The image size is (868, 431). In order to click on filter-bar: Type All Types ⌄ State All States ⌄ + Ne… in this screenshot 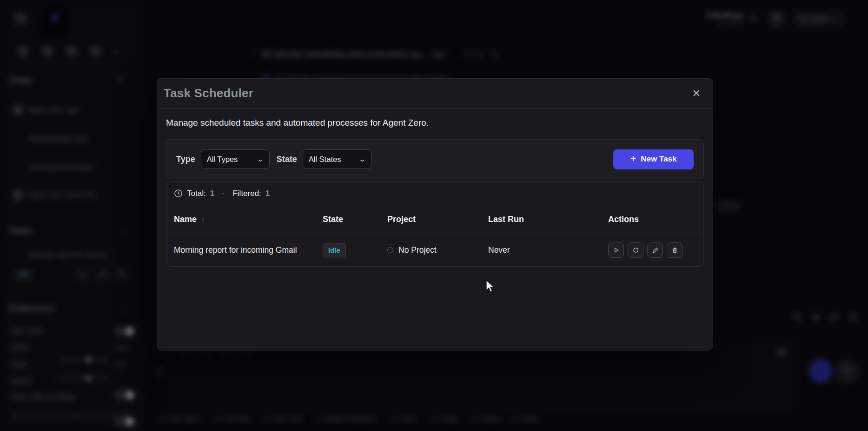, I will do `click(435, 159)`.